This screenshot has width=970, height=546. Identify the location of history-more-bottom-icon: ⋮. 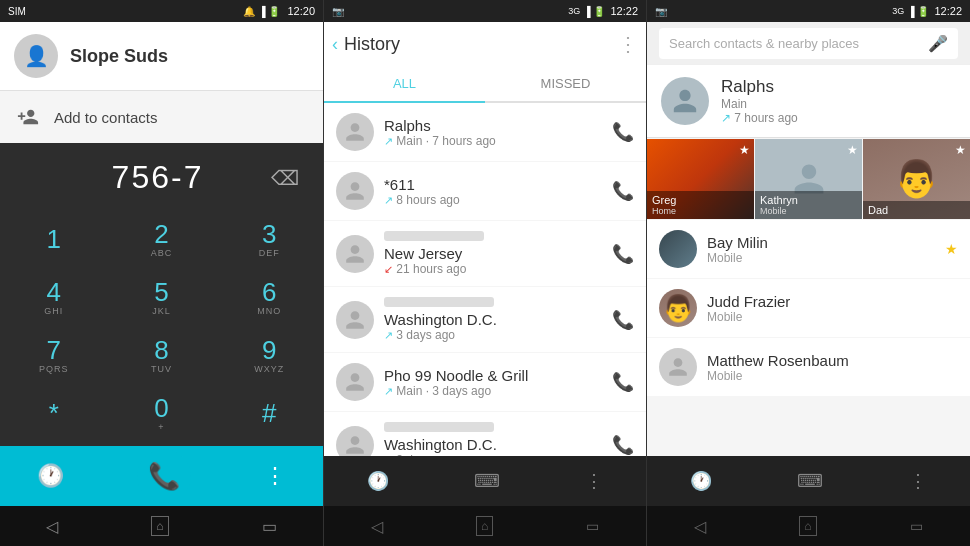
(594, 481).